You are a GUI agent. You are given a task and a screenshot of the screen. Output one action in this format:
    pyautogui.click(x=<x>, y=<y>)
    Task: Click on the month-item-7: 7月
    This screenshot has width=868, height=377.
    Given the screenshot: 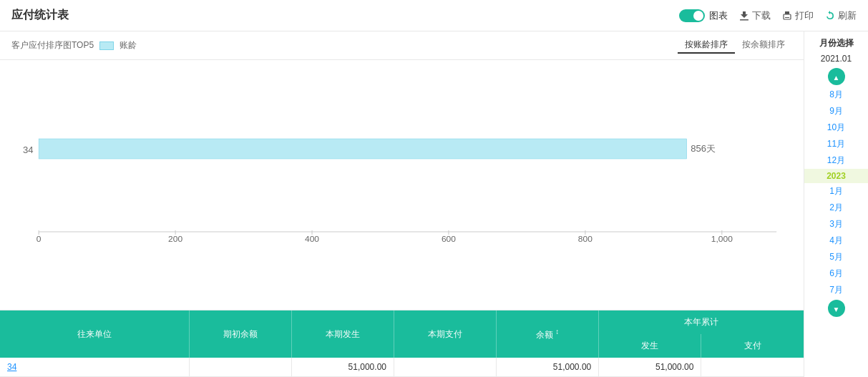 What is the action you would take?
    pyautogui.click(x=836, y=290)
    